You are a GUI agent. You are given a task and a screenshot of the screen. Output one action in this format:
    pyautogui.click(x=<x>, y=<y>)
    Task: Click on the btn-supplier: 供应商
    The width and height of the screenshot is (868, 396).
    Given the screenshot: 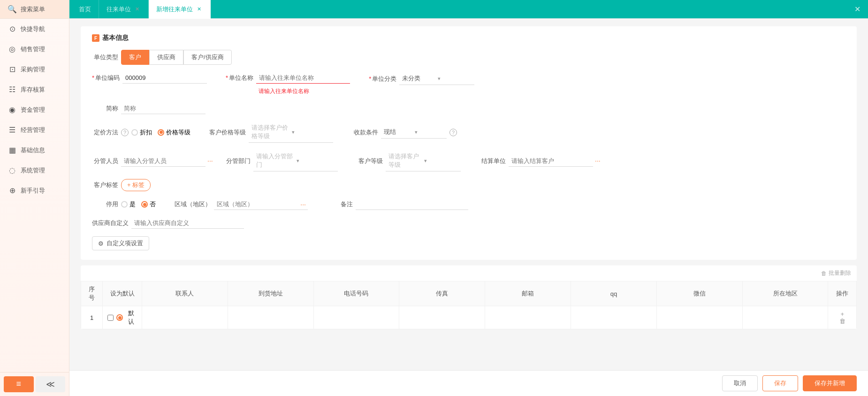 What is the action you would take?
    pyautogui.click(x=166, y=57)
    